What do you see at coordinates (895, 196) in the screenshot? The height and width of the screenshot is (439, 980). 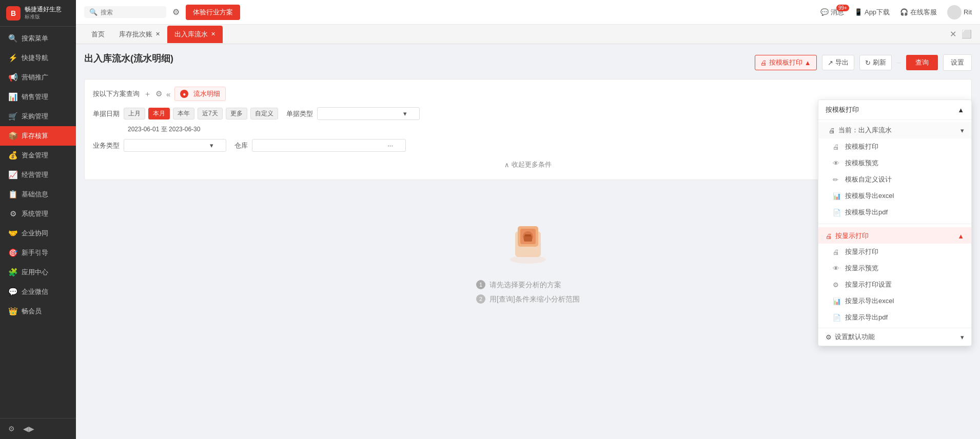 I see `dp-template-export-excel: 📊 按模板导出excel` at bounding box center [895, 196].